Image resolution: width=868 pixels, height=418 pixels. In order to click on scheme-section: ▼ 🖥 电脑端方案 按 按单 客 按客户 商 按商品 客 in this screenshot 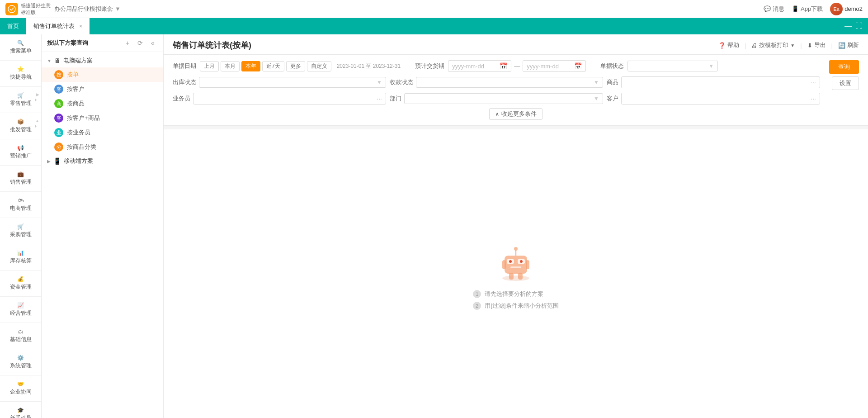, I will do `click(102, 111)`.